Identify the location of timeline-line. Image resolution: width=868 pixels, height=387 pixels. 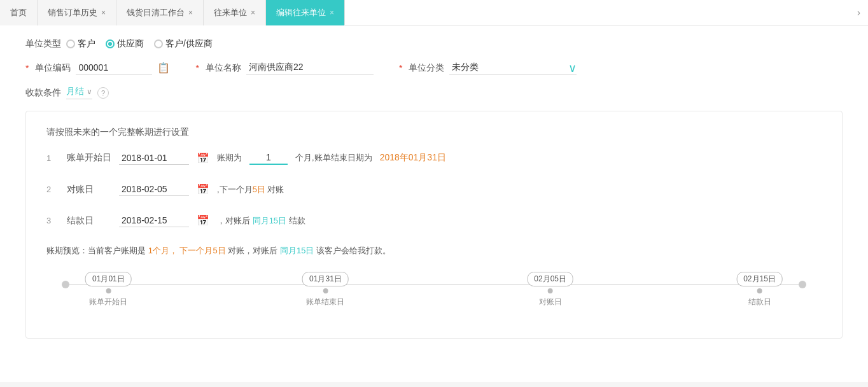
(434, 285).